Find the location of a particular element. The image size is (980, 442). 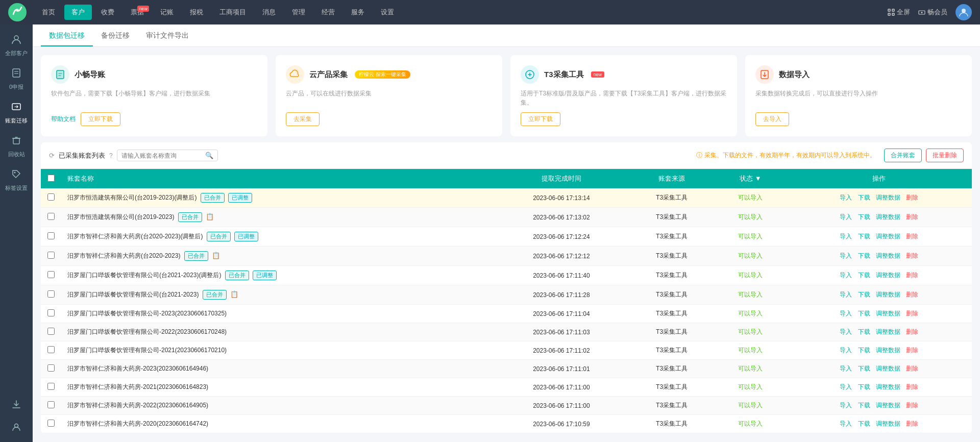

sidebar-item-trash: 回收站 is located at coordinates (16, 146).